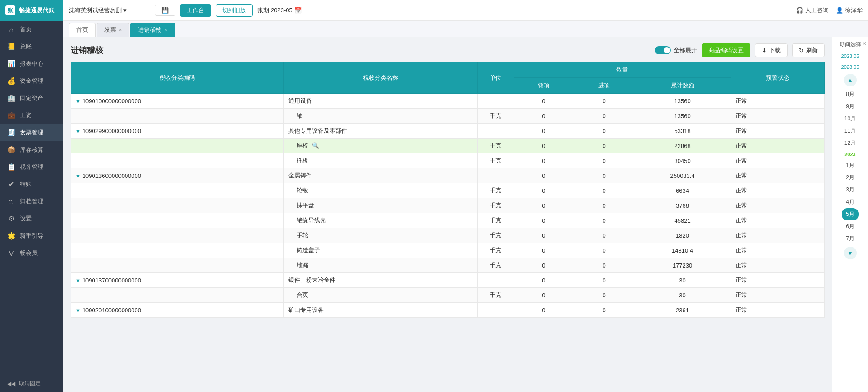  I want to click on sidebar-item-ledger: 📒总账, so click(32, 47).